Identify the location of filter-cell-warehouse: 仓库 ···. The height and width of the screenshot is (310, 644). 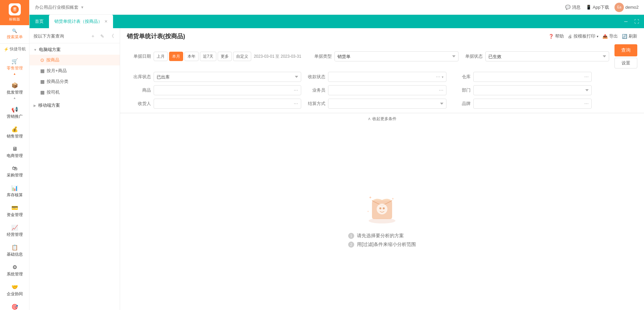
(519, 77).